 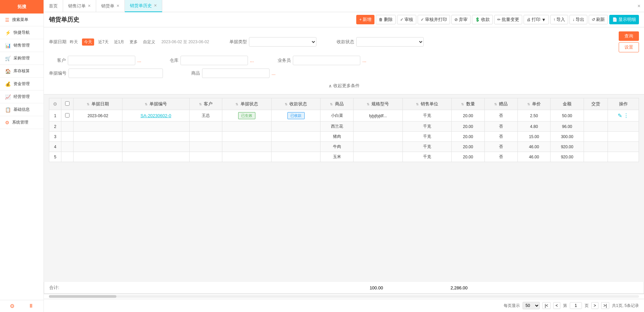 What do you see at coordinates (461, 20) in the screenshot?
I see `abandon-button: ⊘ 弃审` at bounding box center [461, 20].